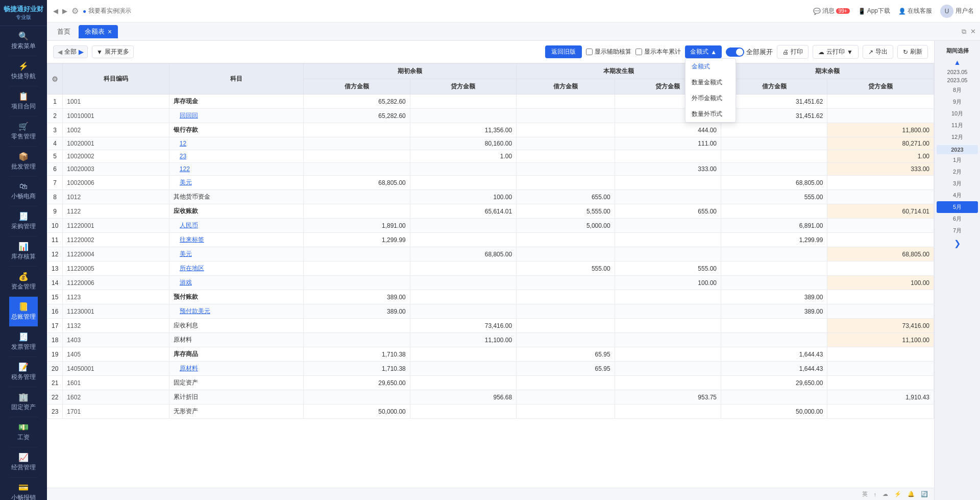 This screenshot has width=980, height=500. I want to click on period-month-12: 12月, so click(958, 137).